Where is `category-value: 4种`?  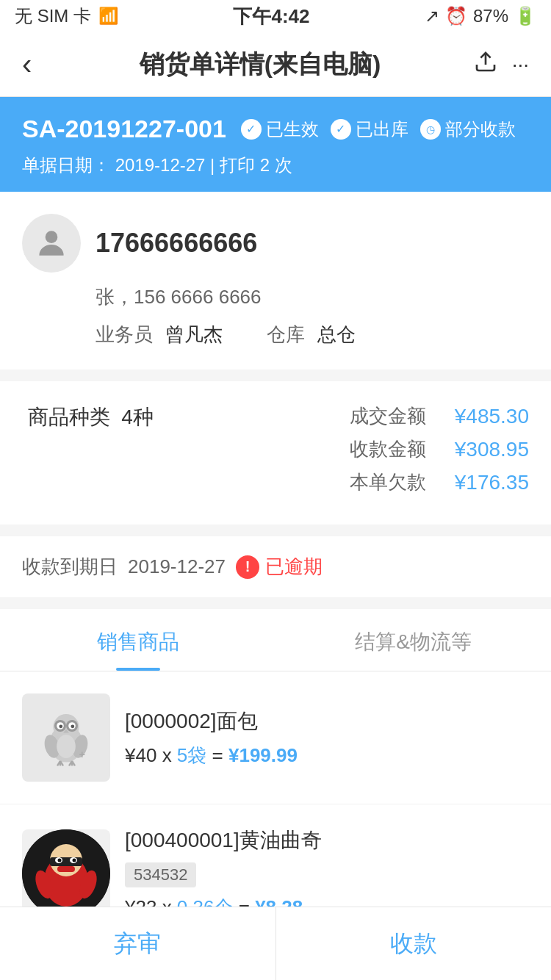 category-value: 4种 is located at coordinates (137, 417).